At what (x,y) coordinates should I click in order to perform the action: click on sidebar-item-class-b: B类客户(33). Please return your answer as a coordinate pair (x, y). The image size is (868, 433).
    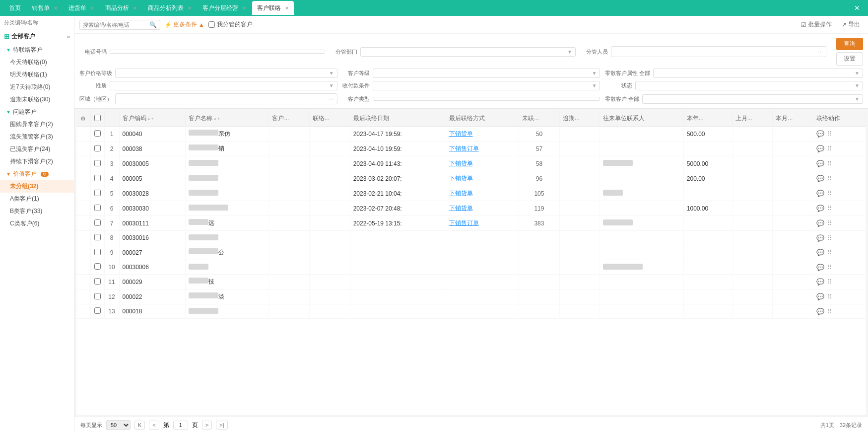
    Looking at the image, I should click on (37, 212).